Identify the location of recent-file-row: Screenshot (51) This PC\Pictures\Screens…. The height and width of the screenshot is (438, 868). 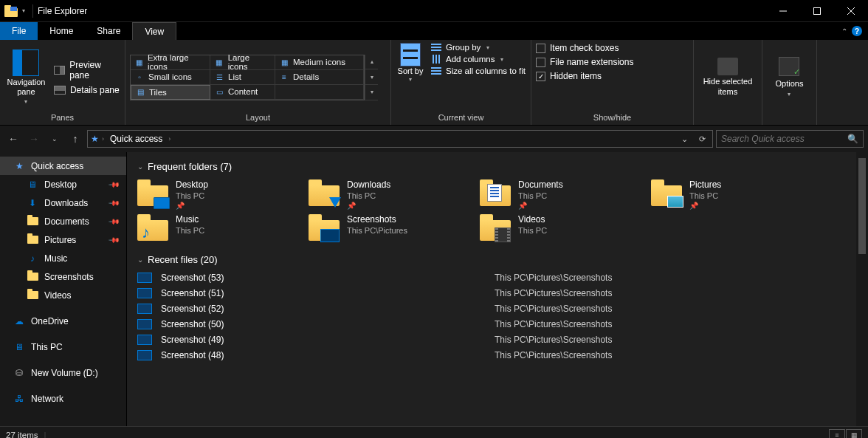
(497, 293).